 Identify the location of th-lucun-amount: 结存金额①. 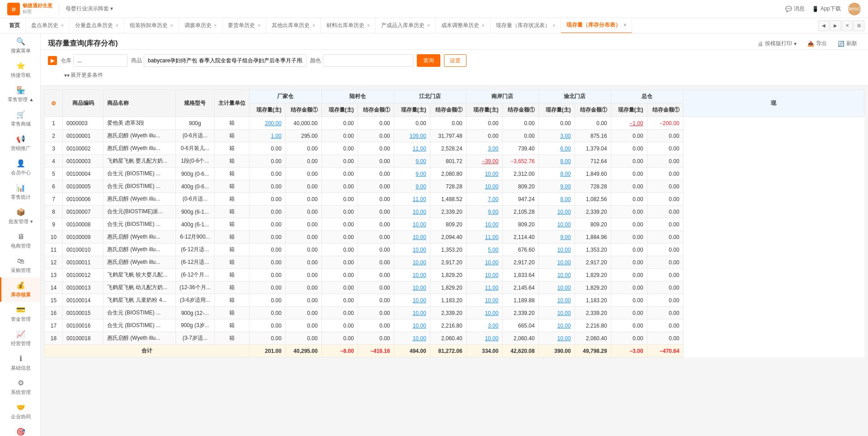
(376, 110).